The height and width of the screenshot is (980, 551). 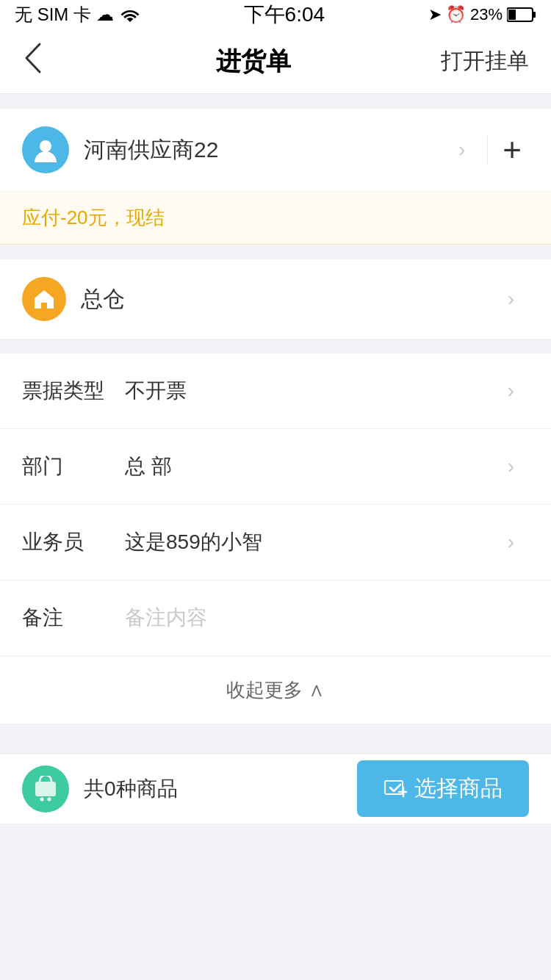 I want to click on supplier-chevron-icon: ›, so click(x=461, y=150).